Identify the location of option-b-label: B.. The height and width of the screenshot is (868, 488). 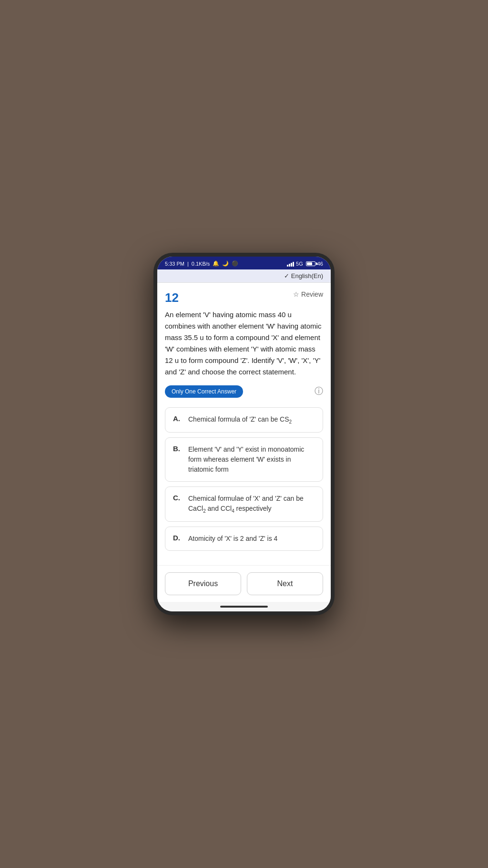
(178, 448).